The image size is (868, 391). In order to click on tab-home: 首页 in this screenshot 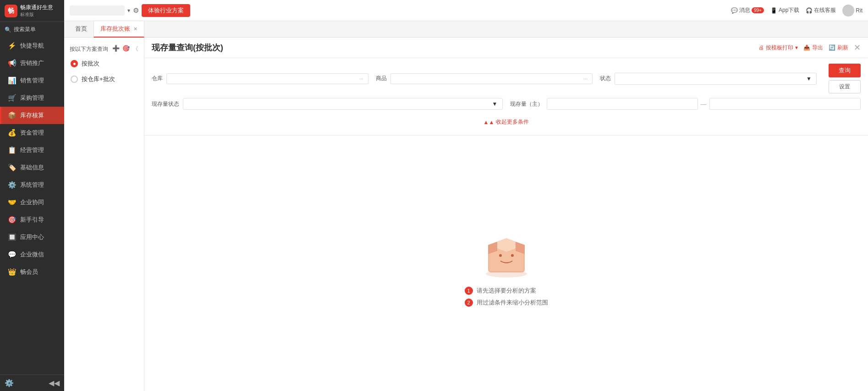, I will do `click(81, 29)`.